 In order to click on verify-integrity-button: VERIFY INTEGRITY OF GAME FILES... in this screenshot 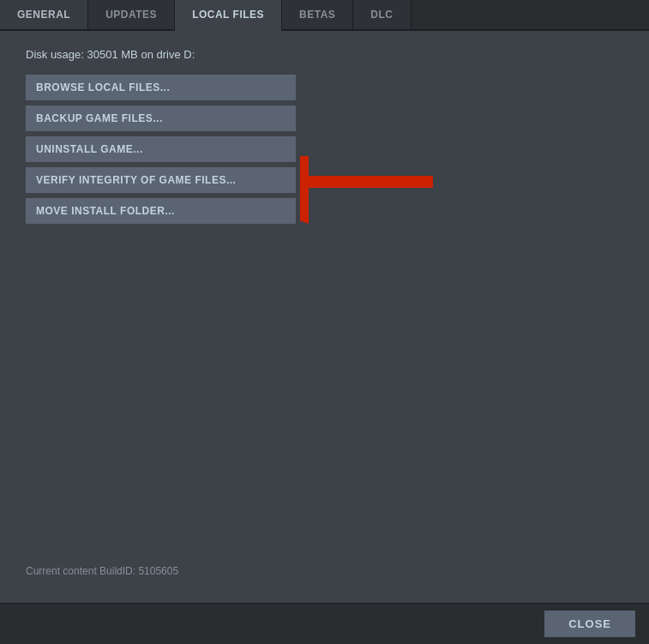, I will do `click(161, 180)`.